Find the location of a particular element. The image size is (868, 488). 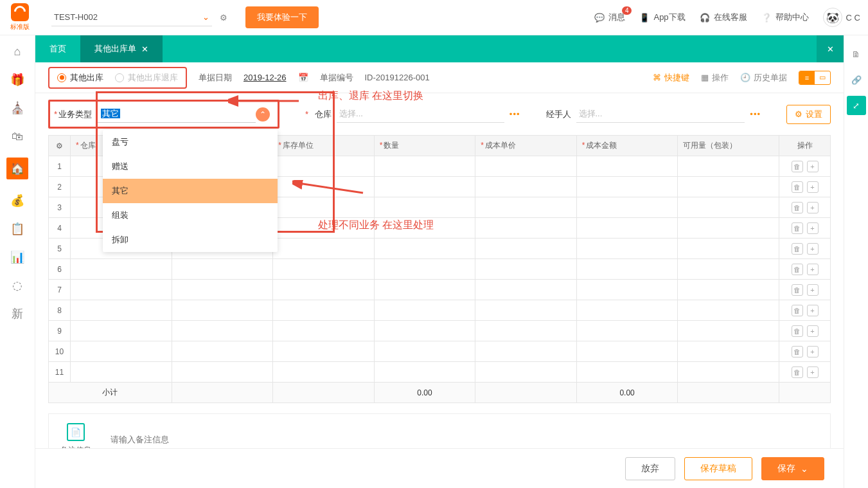

chevron-down-icon: ⌄ is located at coordinates (206, 17).